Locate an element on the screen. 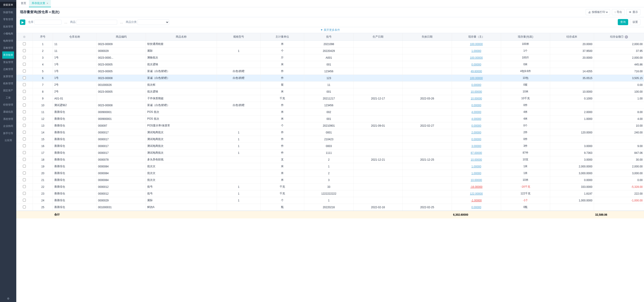 The image size is (644, 302). amount-info-icon: ① is located at coordinates (626, 37).